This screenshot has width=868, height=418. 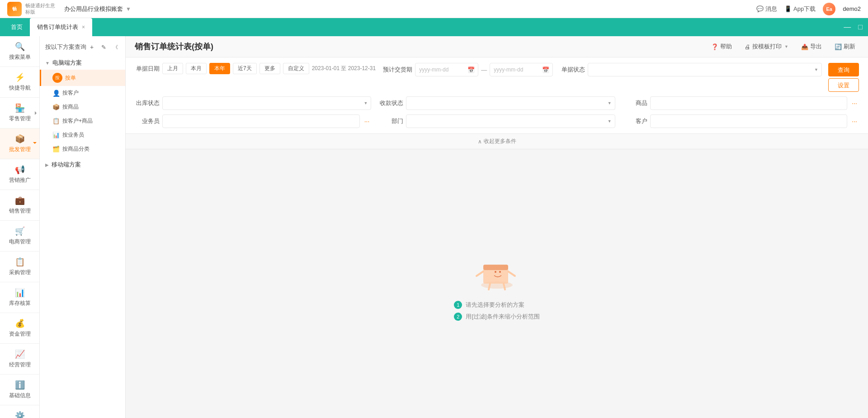 I want to click on date-btn-last-7-days: 近7天, so click(x=245, y=69).